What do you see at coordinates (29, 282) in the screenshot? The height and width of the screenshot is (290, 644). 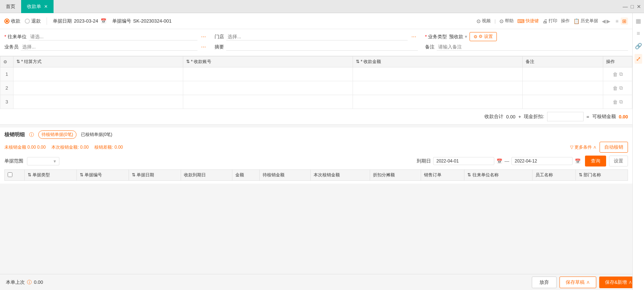 I see `bottom-info-icon: ⓘ` at bounding box center [29, 282].